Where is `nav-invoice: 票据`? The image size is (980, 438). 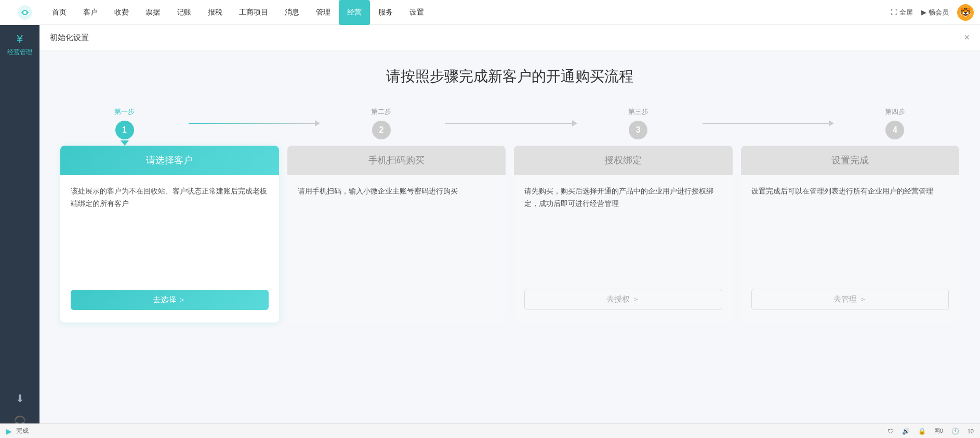 nav-invoice: 票据 is located at coordinates (153, 12).